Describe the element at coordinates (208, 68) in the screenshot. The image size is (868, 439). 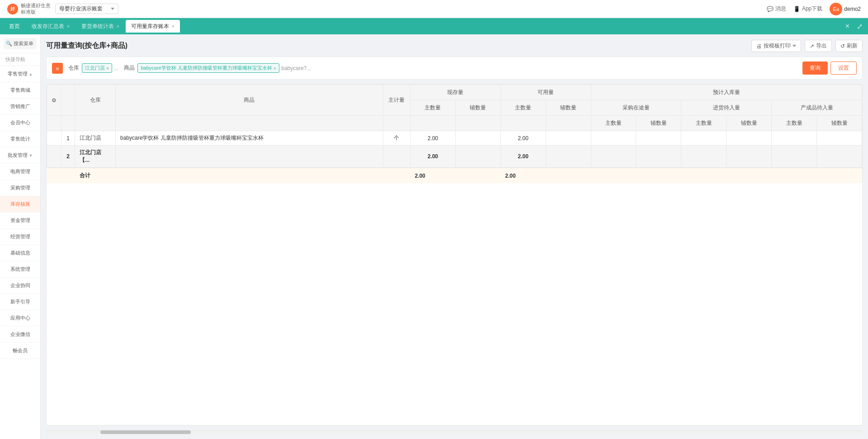
I see `product-tag-babycare: babycare学饮杯 儿童防摔防撞吸管杯重力球吸嘴杯宝宝水杯 ×` at that location.